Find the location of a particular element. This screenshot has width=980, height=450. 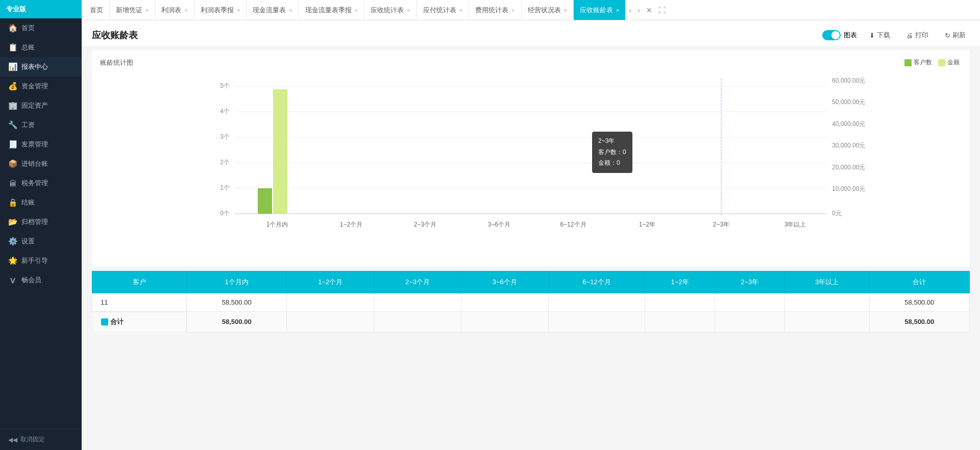

close-tab-profit: × is located at coordinates (186, 10).